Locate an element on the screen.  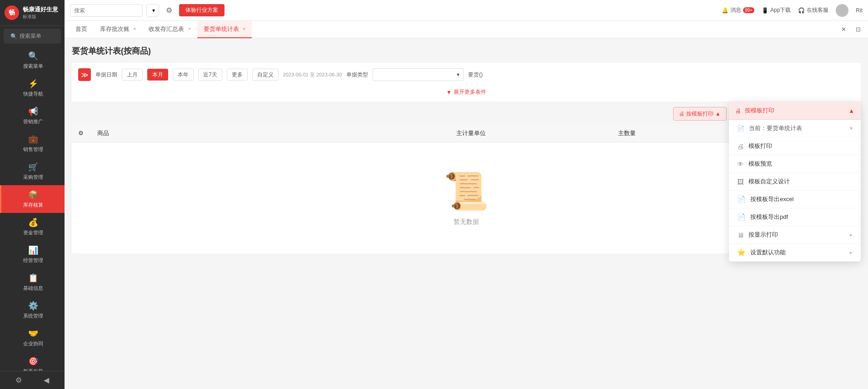
sidebar-item-search: 🔍 搜索菜单 is located at coordinates (32, 60).